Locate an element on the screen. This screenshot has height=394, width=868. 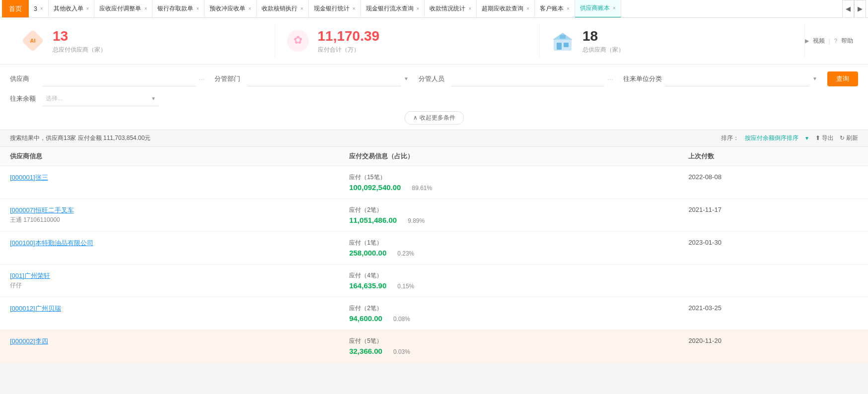
export-button: ⬆ 导出 is located at coordinates (824, 138).